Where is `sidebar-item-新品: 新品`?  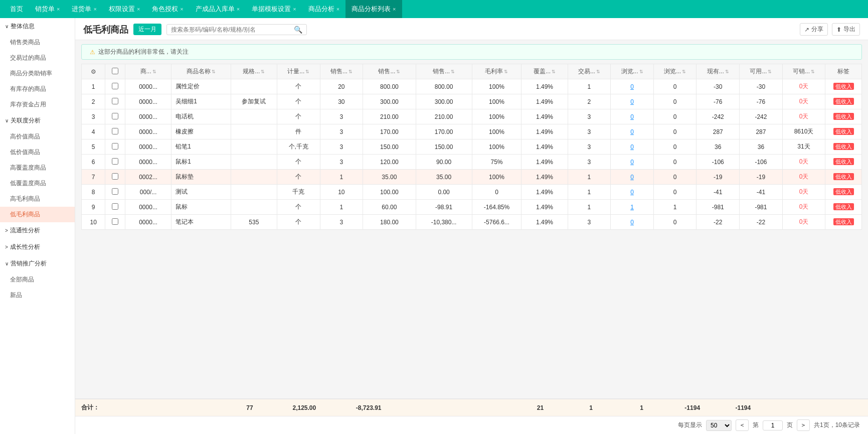
sidebar-item-新品: 新品 is located at coordinates (37, 295).